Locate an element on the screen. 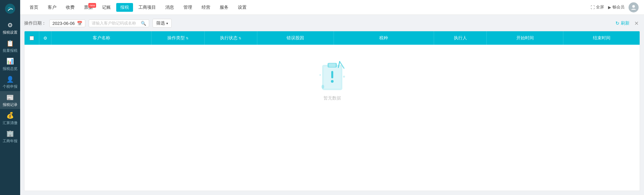 This screenshot has width=644, height=195. search-box: 🔍 is located at coordinates (119, 24).